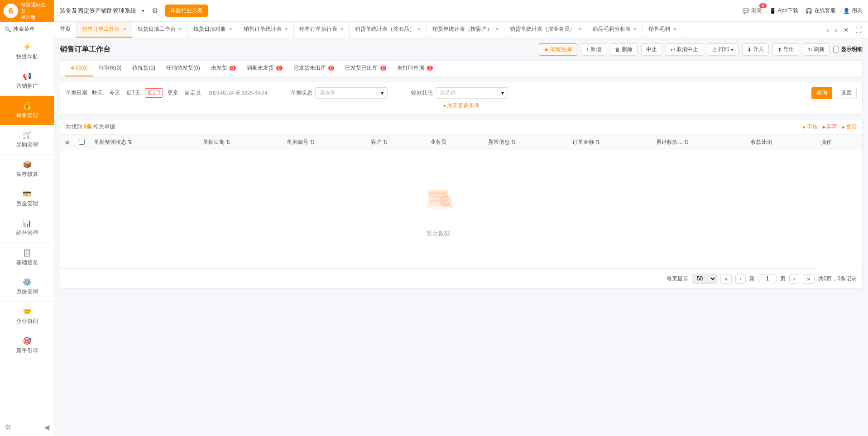 Image resolution: width=868 pixels, height=436 pixels. Describe the element at coordinates (180, 29) in the screenshot. I see `close-tab-cash-daily: ✕` at that location.